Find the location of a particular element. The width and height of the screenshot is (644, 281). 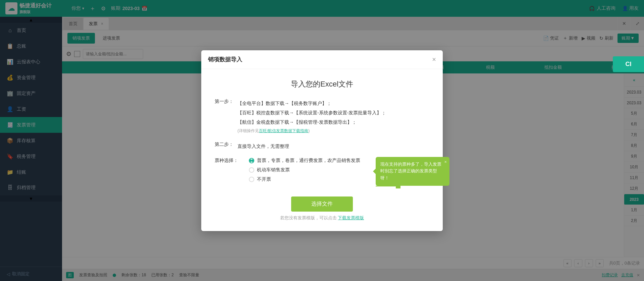

radio-noticket: 不开票 is located at coordinates (305, 179).